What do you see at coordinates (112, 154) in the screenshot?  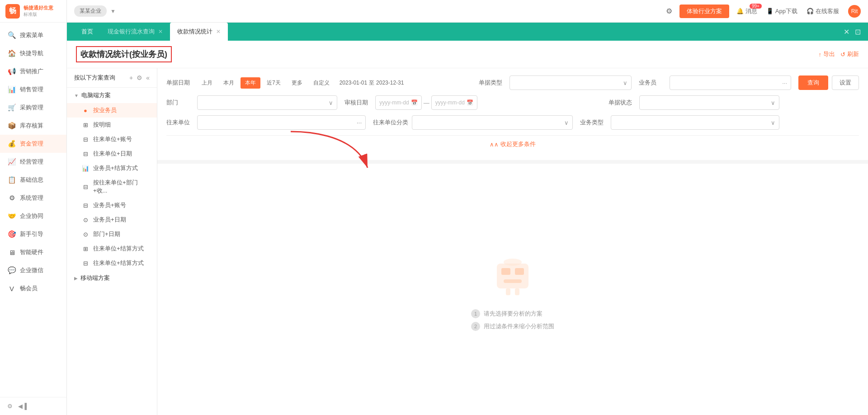 I see `scheme-item-partner-date: ⊟ 往来单位+日期` at bounding box center [112, 154].